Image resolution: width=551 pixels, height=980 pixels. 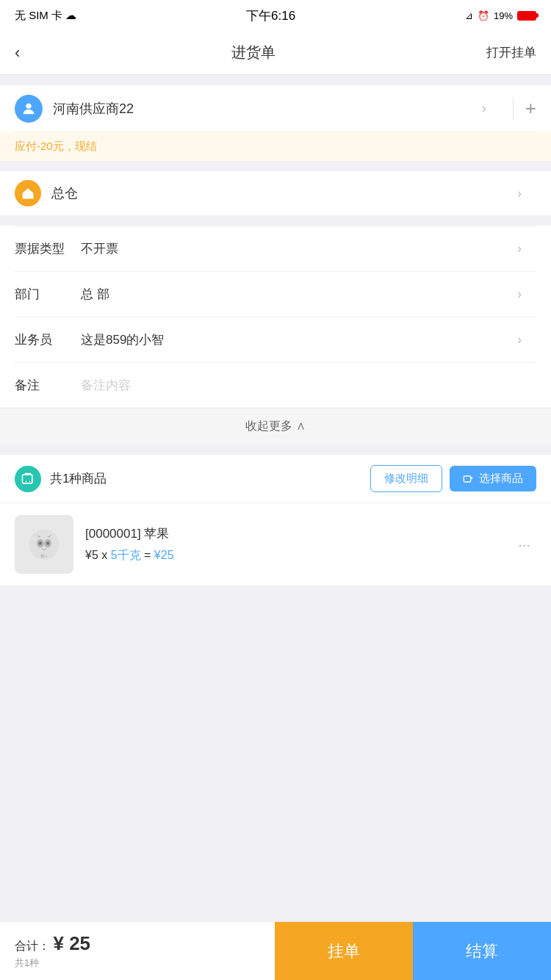 I want to click on price-qty: 5千克, so click(x=126, y=555).